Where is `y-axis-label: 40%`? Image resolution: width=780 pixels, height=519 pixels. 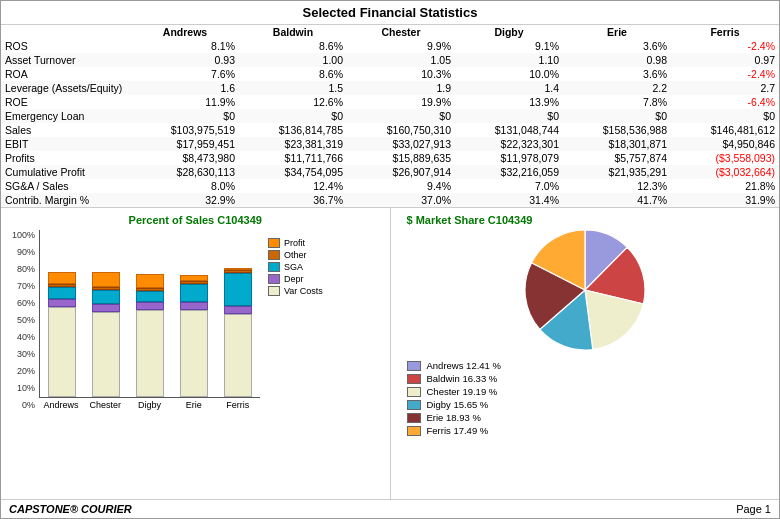
y-axis-label: 40% is located at coordinates (26, 337).